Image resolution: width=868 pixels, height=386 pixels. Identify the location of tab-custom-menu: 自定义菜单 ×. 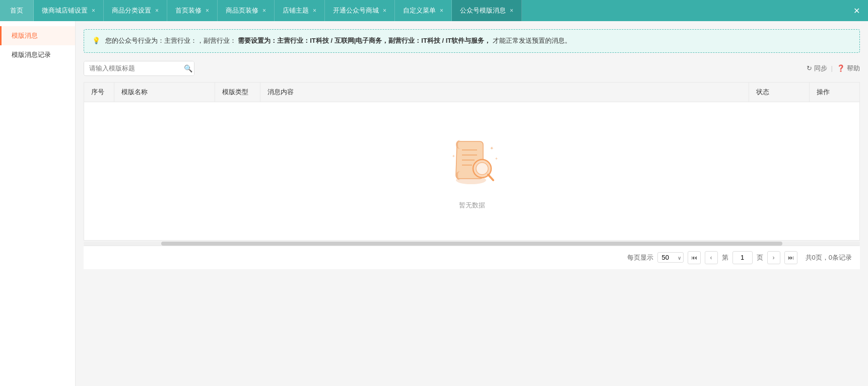
(423, 11).